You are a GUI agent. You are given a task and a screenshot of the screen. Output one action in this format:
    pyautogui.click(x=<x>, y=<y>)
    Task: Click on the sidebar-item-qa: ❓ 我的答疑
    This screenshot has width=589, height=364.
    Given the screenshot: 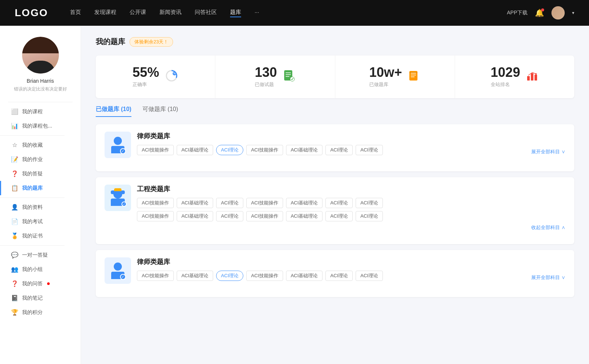 What is the action you would take?
    pyautogui.click(x=40, y=174)
    